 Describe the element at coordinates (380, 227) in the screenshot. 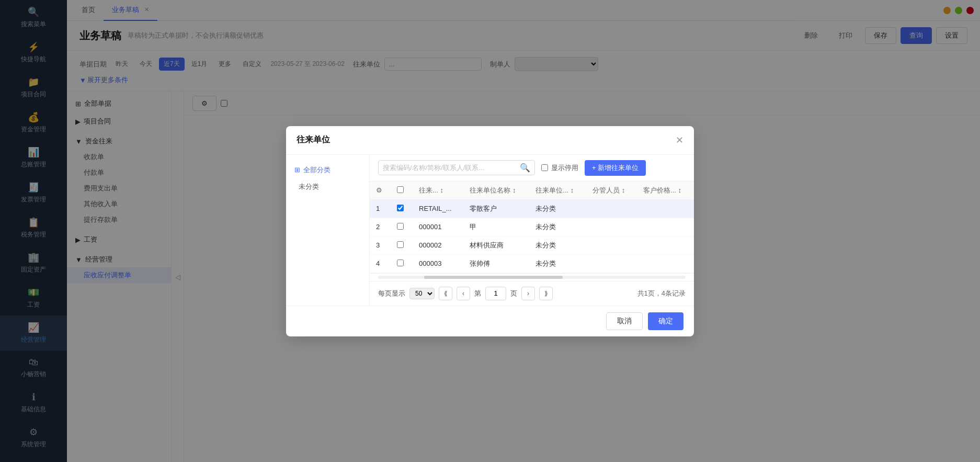

I see `row-no: 2` at that location.